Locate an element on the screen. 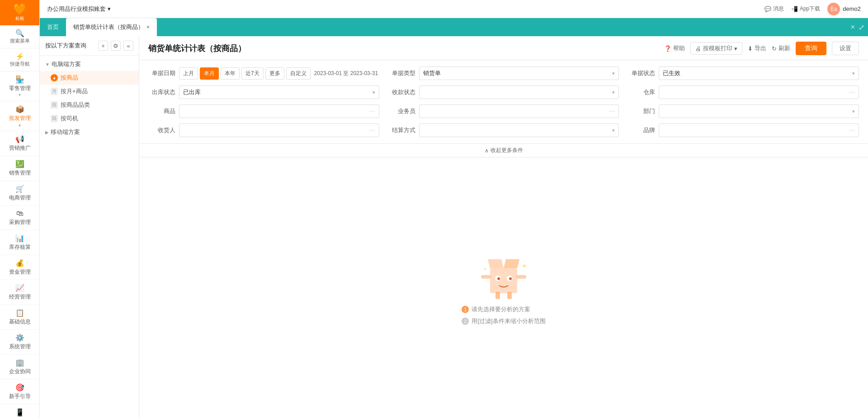 This screenshot has height=418, width=868. date-btn-7days: 近7天 is located at coordinates (252, 73).